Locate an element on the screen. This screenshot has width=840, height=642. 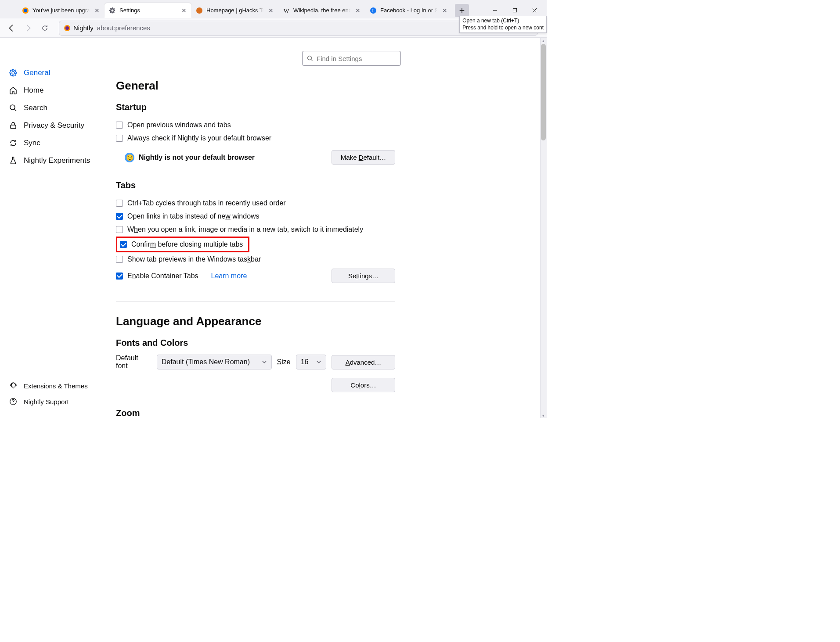
checkbox-switch-immediately: When you open a link, image or media in … is located at coordinates (256, 230).